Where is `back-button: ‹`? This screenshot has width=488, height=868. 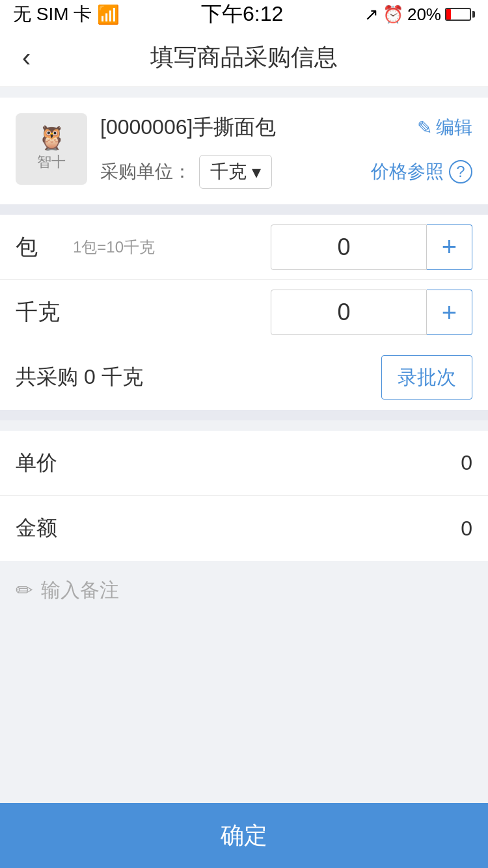 back-button: ‹ is located at coordinates (26, 57).